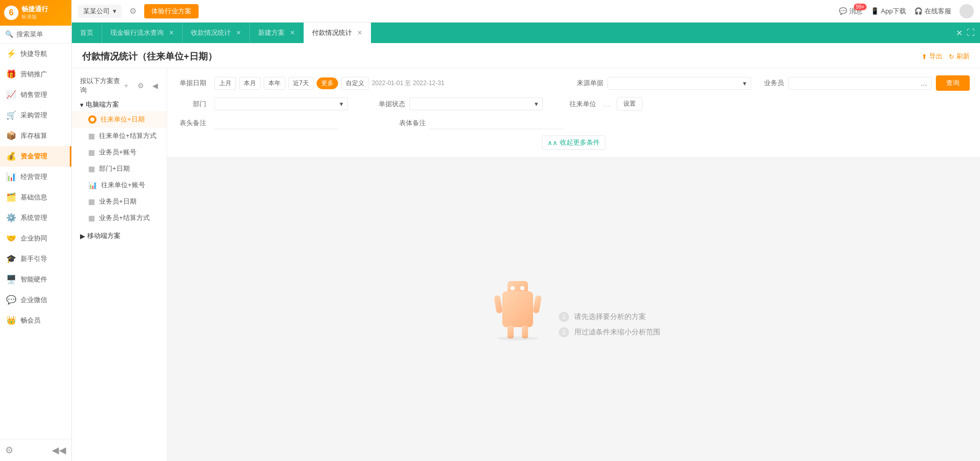 The height and width of the screenshot is (461, 980). Describe the element at coordinates (11, 320) in the screenshot. I see `nav-icon-member: 👑` at that location.